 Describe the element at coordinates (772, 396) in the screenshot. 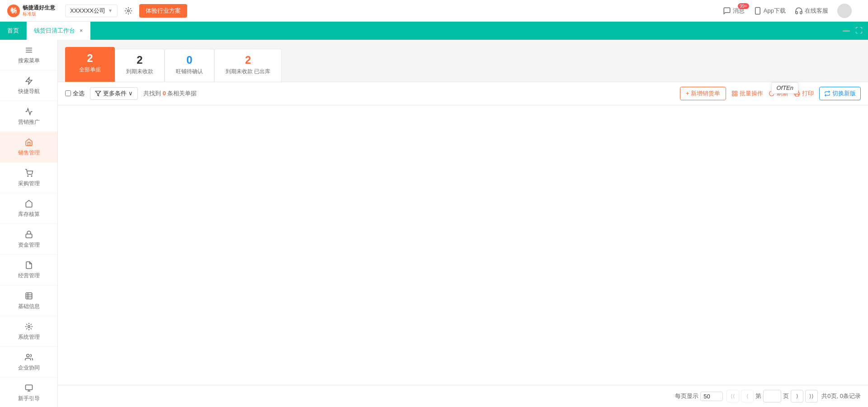

I see `page-number-input: 1` at that location.